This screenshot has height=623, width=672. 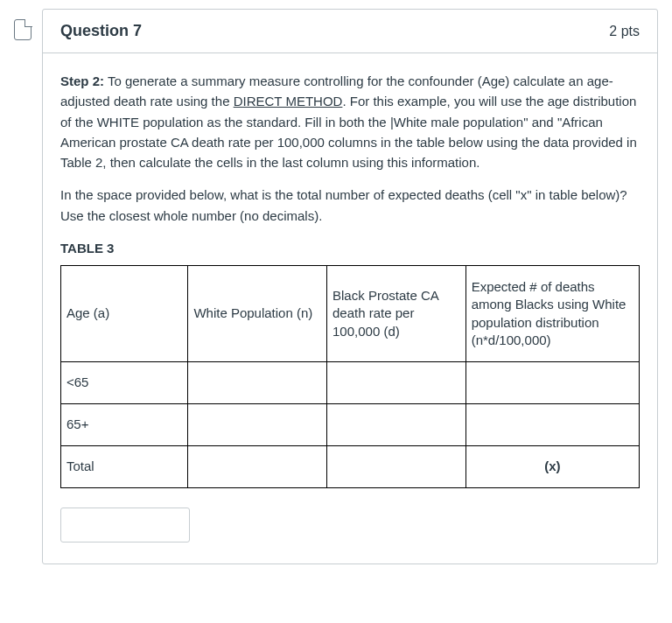 What do you see at coordinates (625, 32) in the screenshot?
I see `question-points: 2 pts` at bounding box center [625, 32].